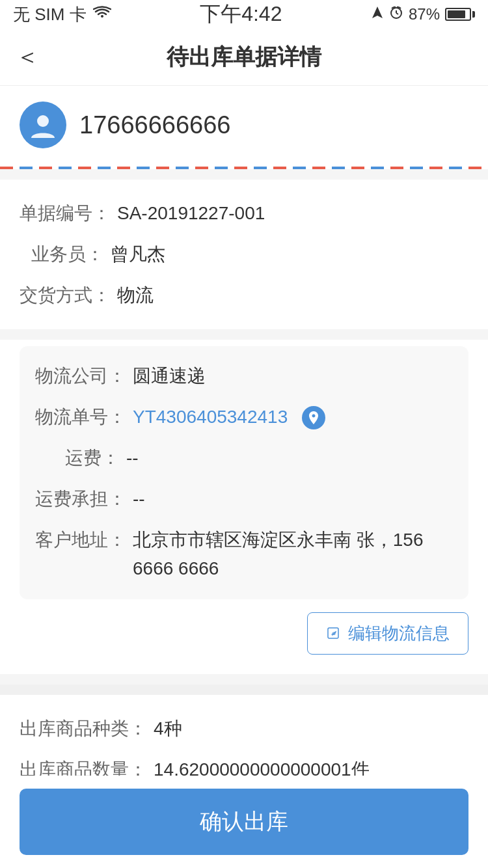 Image resolution: width=488 pixels, height=868 pixels. I want to click on dashed-separator, so click(244, 167).